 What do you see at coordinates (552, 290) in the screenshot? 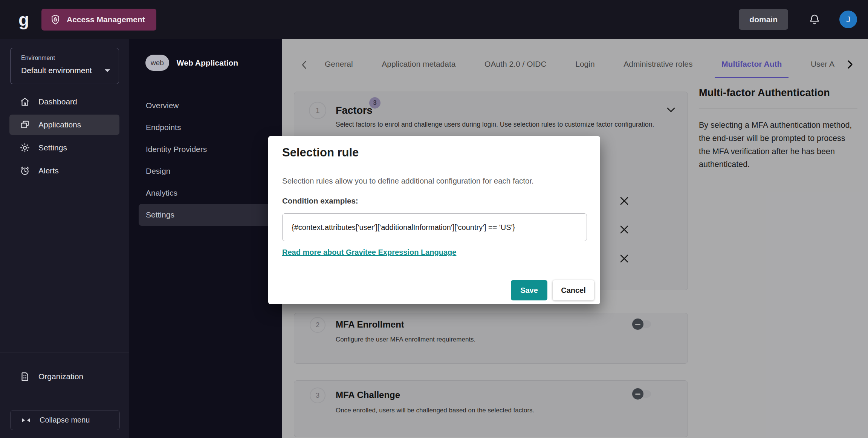
I see `dialog-actions: Save Cancel` at bounding box center [552, 290].